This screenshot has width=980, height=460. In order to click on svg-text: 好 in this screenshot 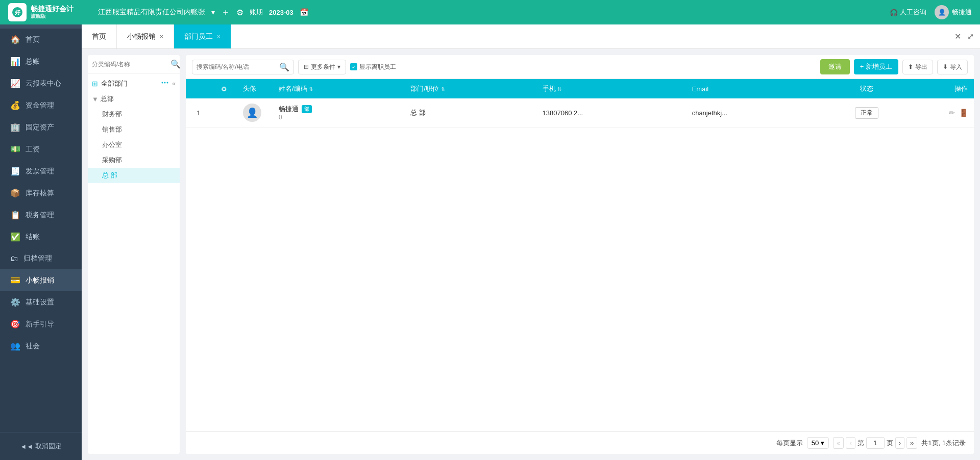, I will do `click(17, 12)`.